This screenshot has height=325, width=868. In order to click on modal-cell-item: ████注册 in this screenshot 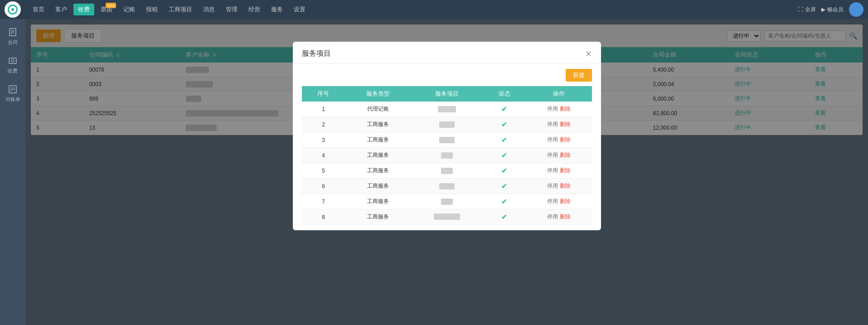, I will do `click(447, 217)`.